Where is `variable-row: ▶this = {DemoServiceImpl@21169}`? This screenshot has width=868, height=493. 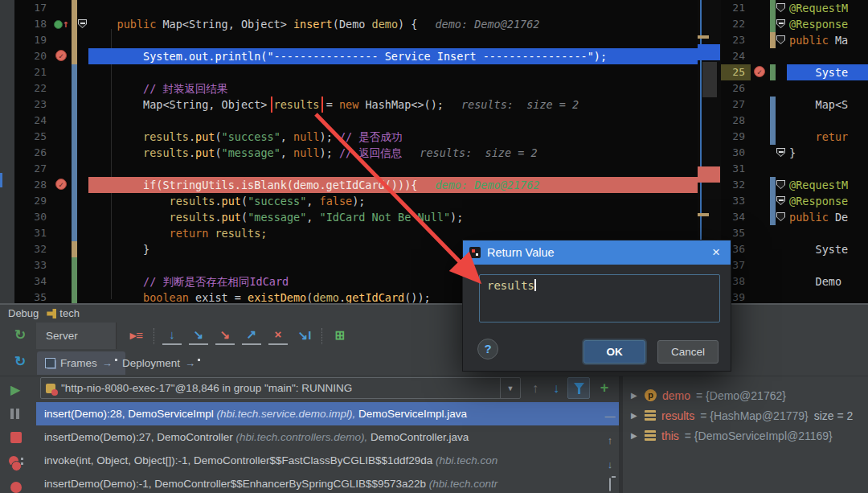
variable-row: ▶this = {DemoServiceImpl@21169} is located at coordinates (746, 436).